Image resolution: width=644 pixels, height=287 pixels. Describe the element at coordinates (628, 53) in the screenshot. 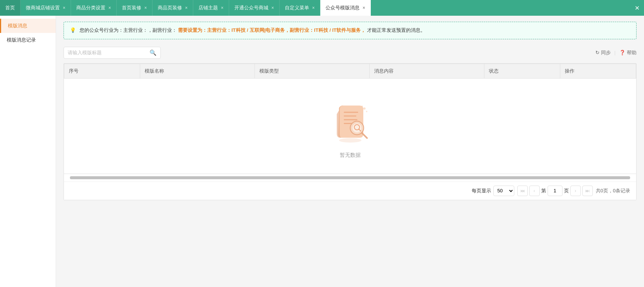

I see `help-button: ❓ 帮助` at that location.